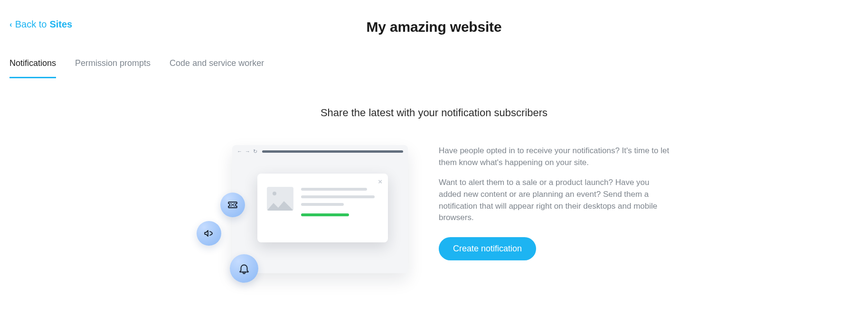 Image resolution: width=868 pixels, height=332 pixels. What do you see at coordinates (61, 25) in the screenshot?
I see `back-target: Sites` at bounding box center [61, 25].